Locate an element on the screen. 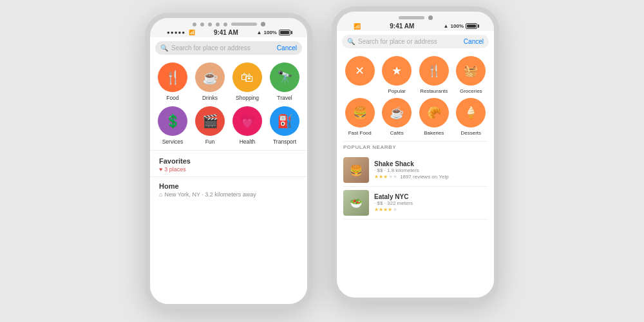 The height and width of the screenshot is (322, 644). subcat-label-2: Restaurants is located at coordinates (434, 91).